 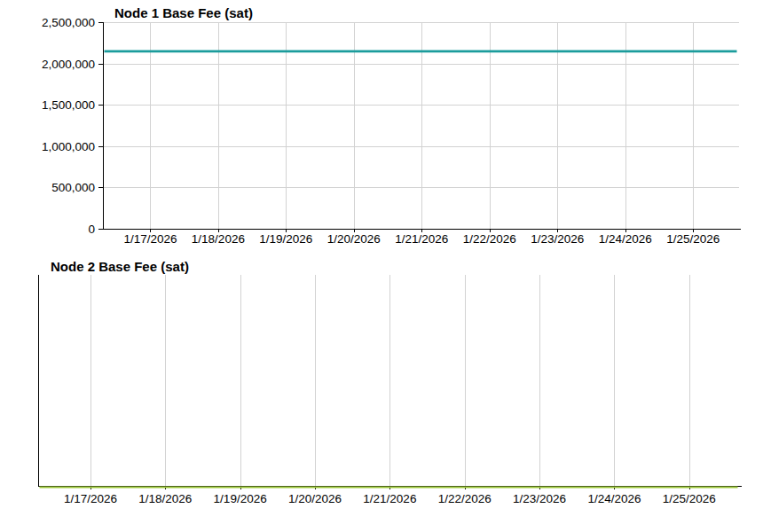 What do you see at coordinates (68, 64) in the screenshot?
I see `y-tick-label: 2,000,000` at bounding box center [68, 64].